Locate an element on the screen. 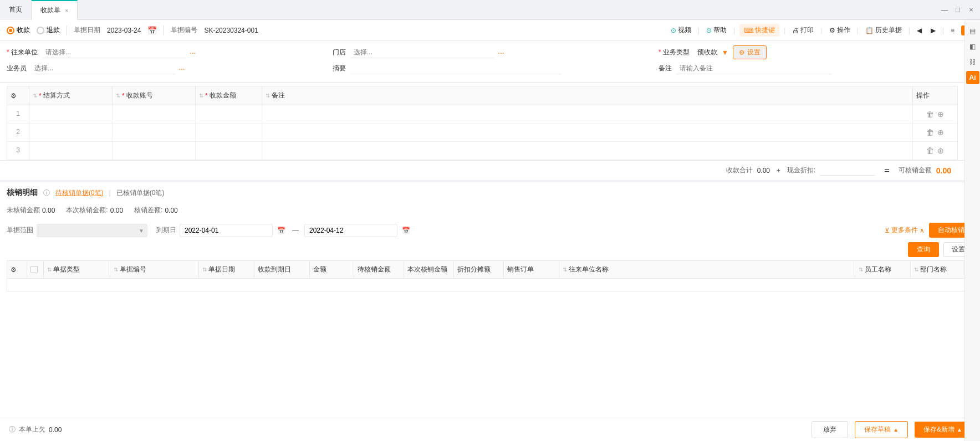 This screenshot has height=441, width=980. staff-field: 业务员 ··· is located at coordinates (164, 69).